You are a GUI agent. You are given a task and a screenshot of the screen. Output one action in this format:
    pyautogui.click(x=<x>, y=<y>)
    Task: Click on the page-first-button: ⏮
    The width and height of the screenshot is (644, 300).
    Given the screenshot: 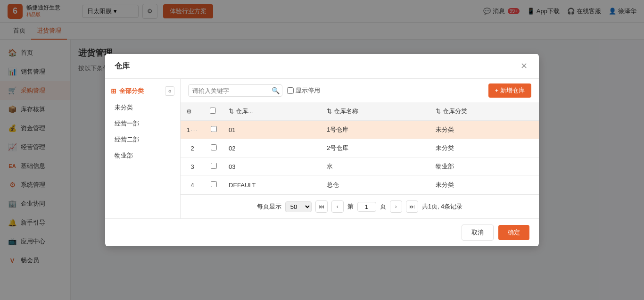 What is the action you would take?
    pyautogui.click(x=322, y=207)
    